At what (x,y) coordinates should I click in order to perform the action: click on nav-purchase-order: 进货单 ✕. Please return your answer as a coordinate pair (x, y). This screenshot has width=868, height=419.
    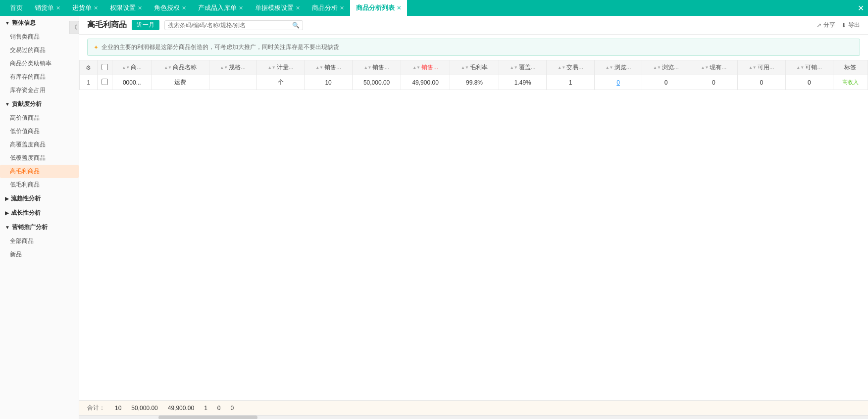
    Looking at the image, I should click on (85, 8).